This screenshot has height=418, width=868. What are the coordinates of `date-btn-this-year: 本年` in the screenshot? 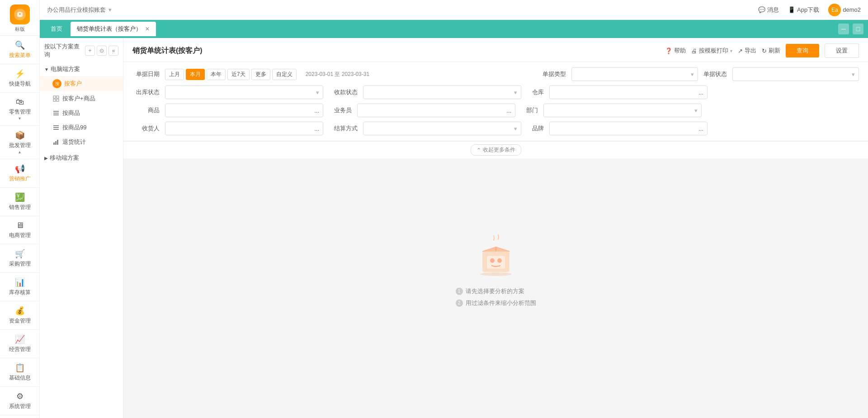 It's located at (216, 74).